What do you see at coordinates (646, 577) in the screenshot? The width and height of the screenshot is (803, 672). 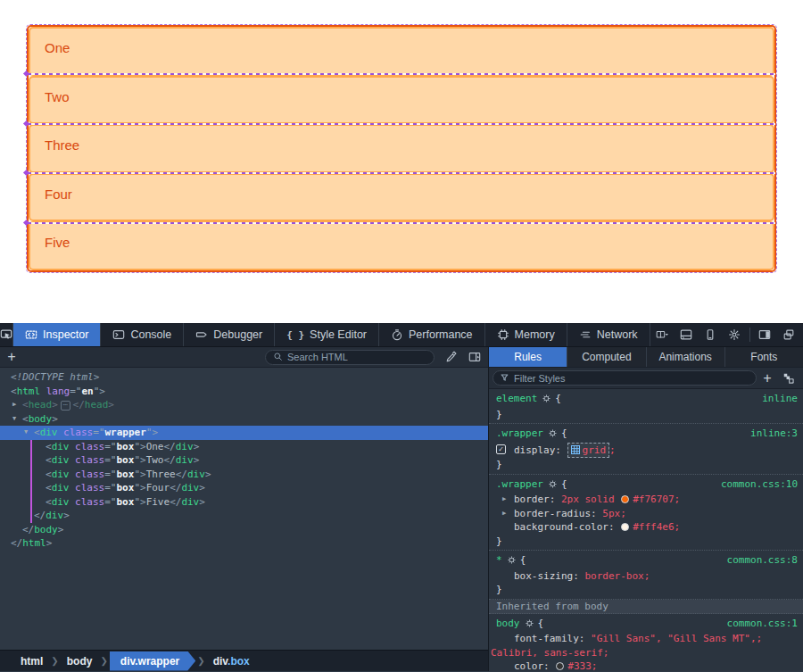 I see `css-declaration: box-sizing: border-box;` at bounding box center [646, 577].